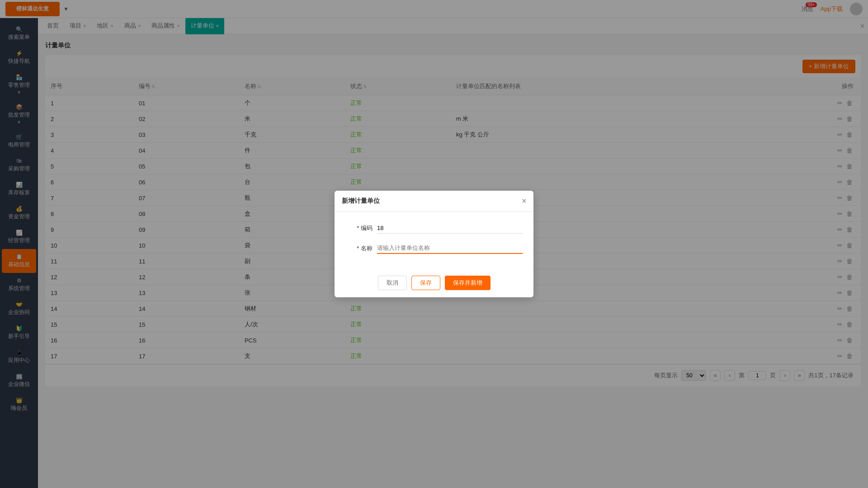 This screenshot has height=488, width=868. I want to click on form-label-code: * 编码, so click(359, 228).